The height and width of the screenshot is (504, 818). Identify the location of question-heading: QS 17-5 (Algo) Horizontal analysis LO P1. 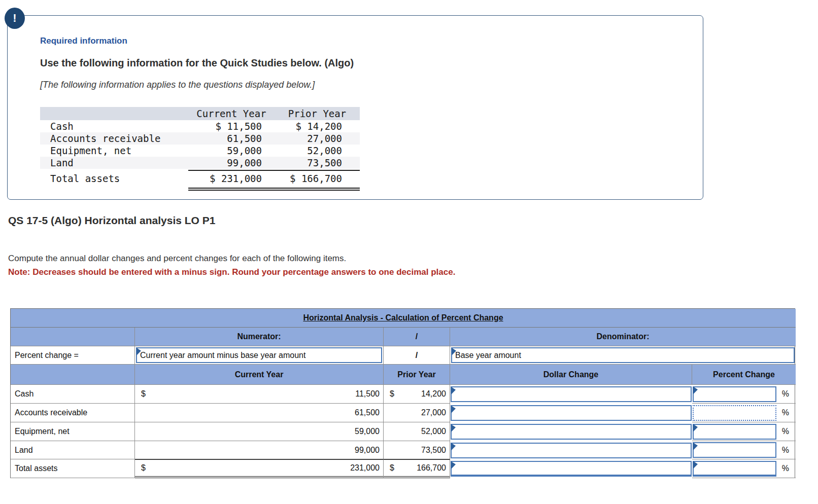
(112, 221).